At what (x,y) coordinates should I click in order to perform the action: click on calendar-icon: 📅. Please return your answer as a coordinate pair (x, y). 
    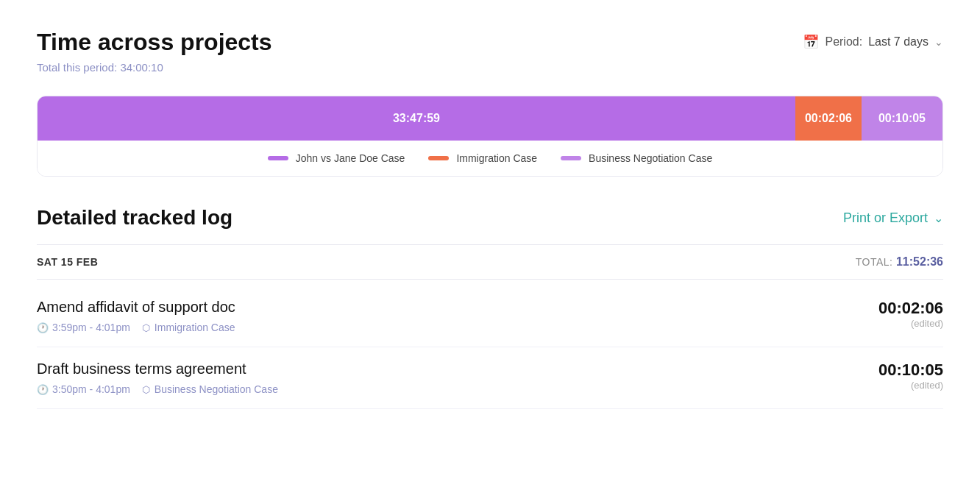
    Looking at the image, I should click on (811, 42).